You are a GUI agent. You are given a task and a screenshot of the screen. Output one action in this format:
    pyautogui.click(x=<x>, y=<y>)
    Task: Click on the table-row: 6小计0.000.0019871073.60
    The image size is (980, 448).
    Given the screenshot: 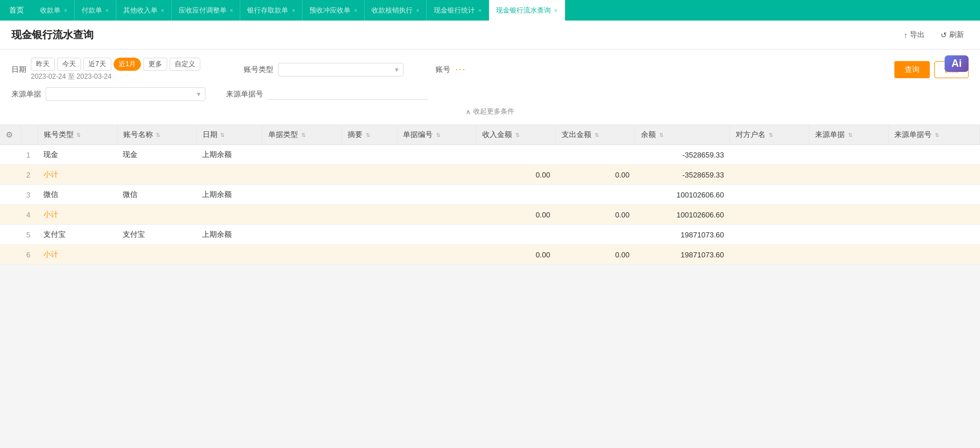 What is the action you would take?
    pyautogui.click(x=490, y=255)
    